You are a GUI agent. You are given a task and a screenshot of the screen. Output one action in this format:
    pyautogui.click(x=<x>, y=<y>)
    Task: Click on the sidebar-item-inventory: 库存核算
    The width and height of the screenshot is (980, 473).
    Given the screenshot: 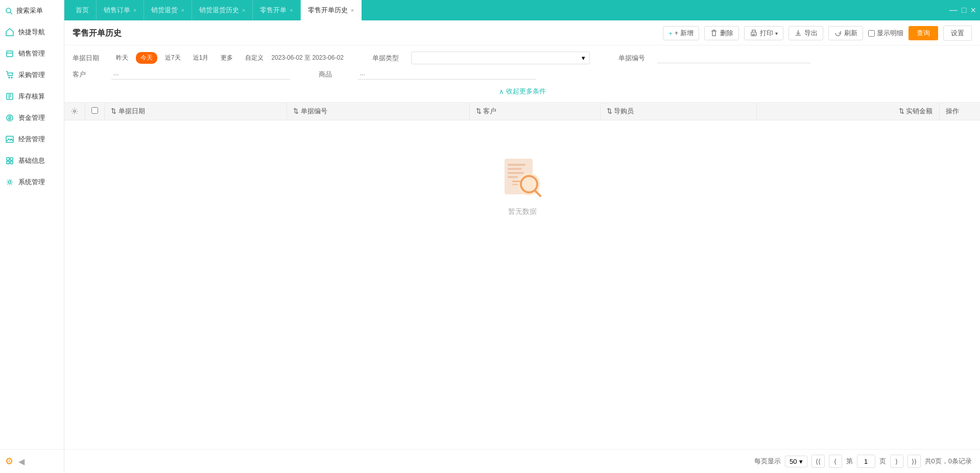 What is the action you would take?
    pyautogui.click(x=32, y=96)
    